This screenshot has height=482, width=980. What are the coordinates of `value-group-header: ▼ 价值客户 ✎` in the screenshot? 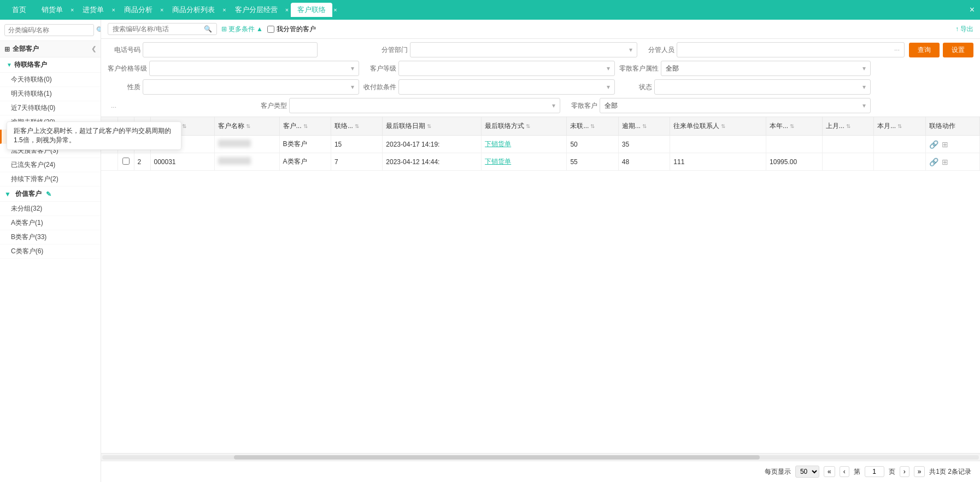 It's located at (50, 194).